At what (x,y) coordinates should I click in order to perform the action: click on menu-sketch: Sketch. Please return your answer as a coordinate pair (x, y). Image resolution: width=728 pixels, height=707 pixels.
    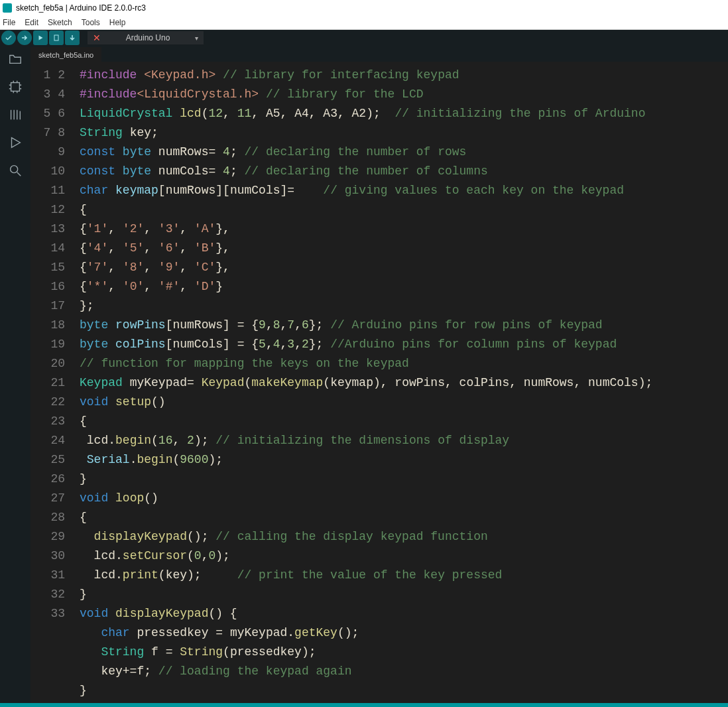
    Looking at the image, I should click on (60, 23).